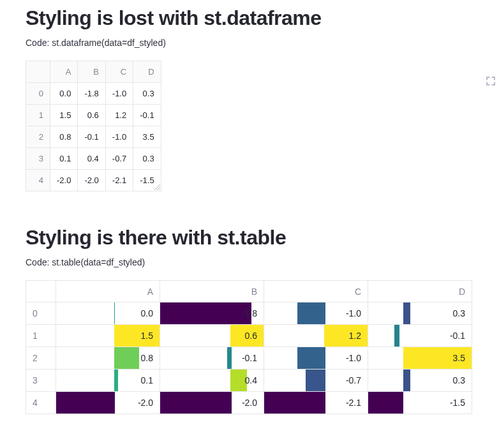 This screenshot has width=499, height=448. I want to click on cell-value: 3.5, so click(459, 358).